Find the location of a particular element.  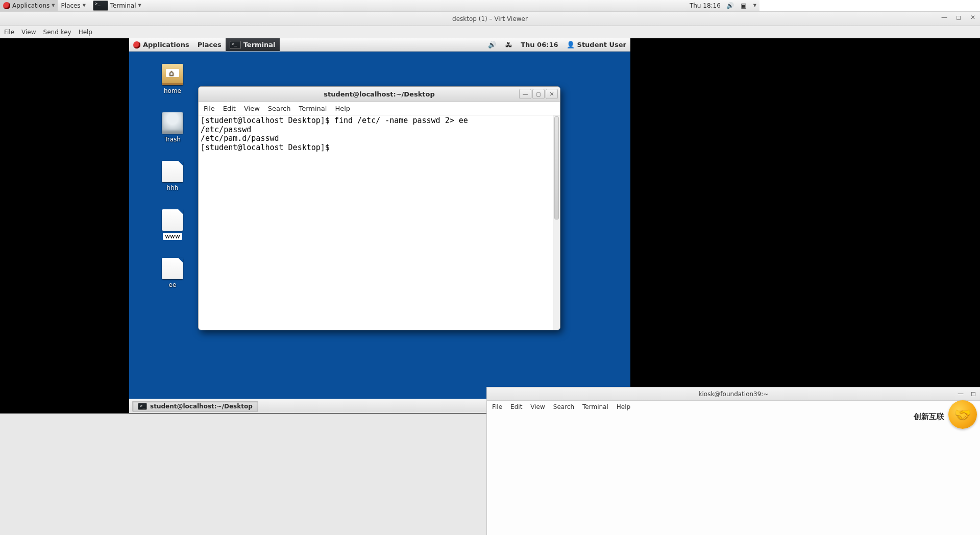

trash-icon is located at coordinates (173, 123).